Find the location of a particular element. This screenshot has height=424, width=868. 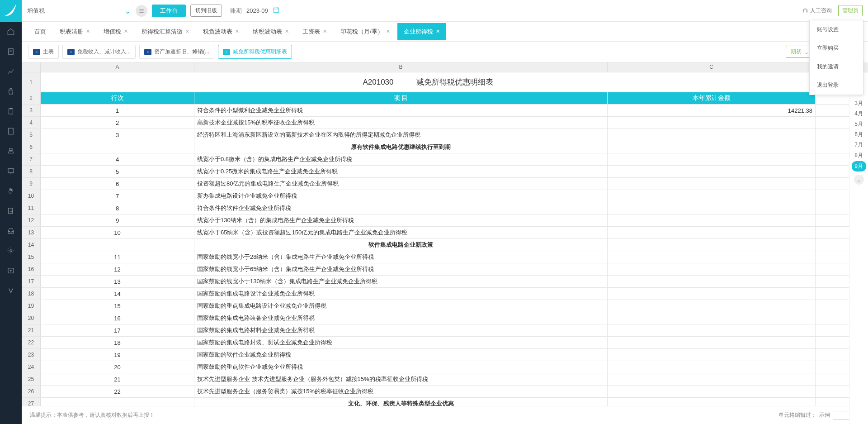

cell: 符合条件的小型微利企业减免企业所得税 is located at coordinates (401, 110).